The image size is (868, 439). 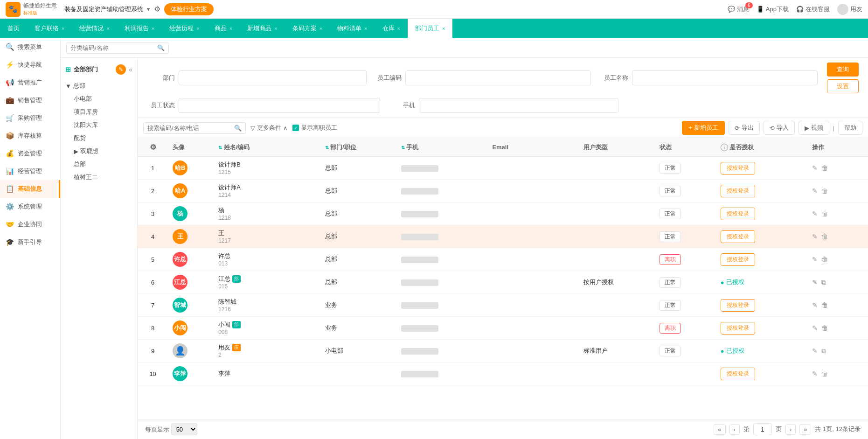 What do you see at coordinates (703, 128) in the screenshot?
I see `add-employee-button: + 新增员工` at bounding box center [703, 128].